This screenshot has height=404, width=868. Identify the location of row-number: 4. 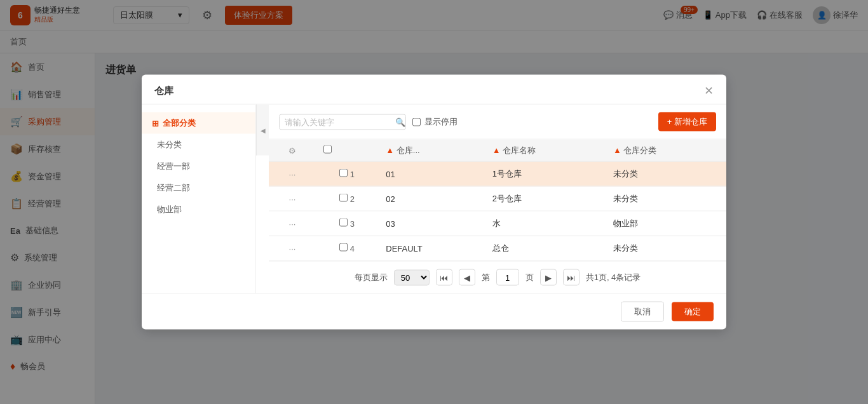
(347, 248).